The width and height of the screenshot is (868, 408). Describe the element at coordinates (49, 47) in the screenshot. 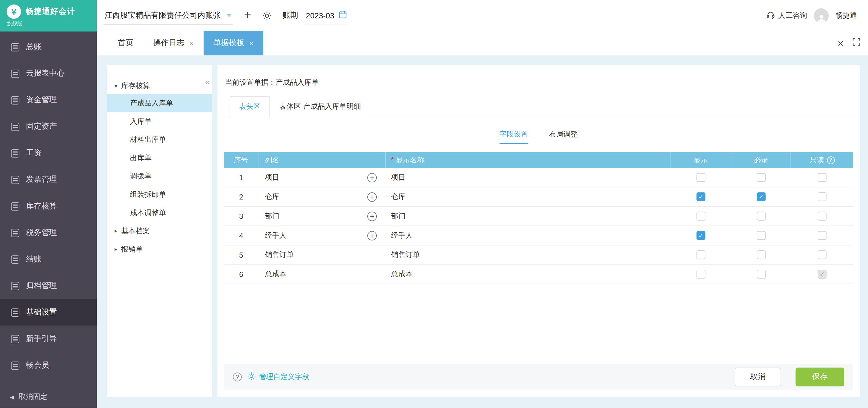

I see `sidebar-item-general-ledger: 总账` at that location.